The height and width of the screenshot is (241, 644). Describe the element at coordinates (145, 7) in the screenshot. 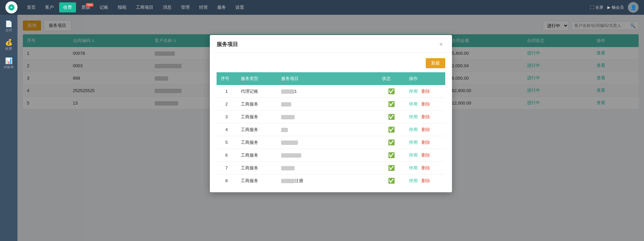

I see `nav-item-commerce: 工商项目` at that location.